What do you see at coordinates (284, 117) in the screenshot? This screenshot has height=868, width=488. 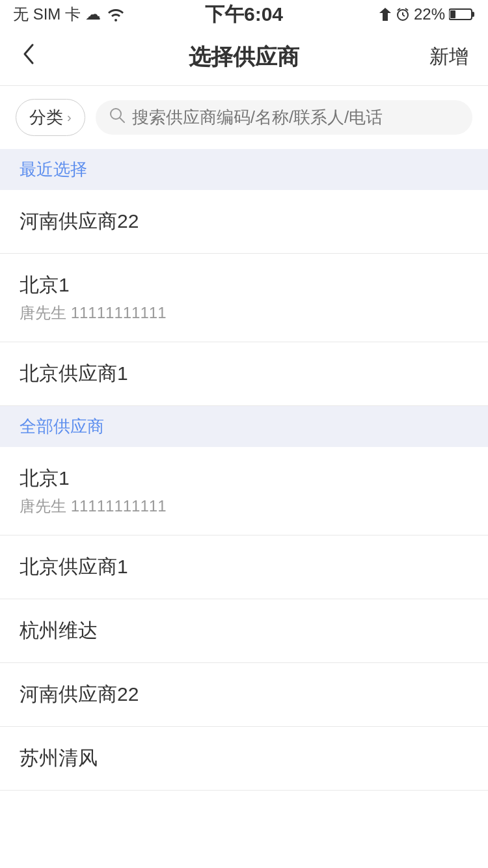 I see `search-box` at bounding box center [284, 117].